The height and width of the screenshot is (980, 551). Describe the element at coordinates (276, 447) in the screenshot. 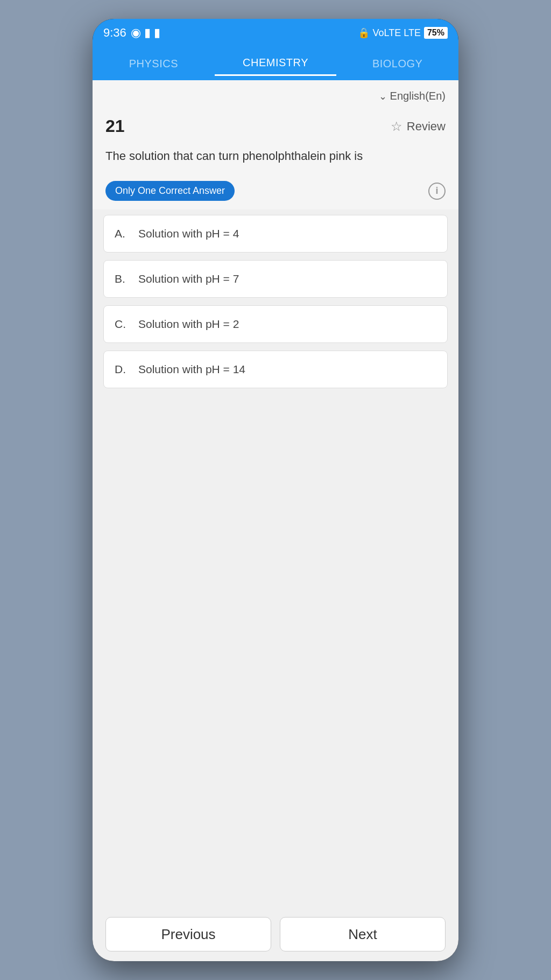

I see `empty-space` at that location.